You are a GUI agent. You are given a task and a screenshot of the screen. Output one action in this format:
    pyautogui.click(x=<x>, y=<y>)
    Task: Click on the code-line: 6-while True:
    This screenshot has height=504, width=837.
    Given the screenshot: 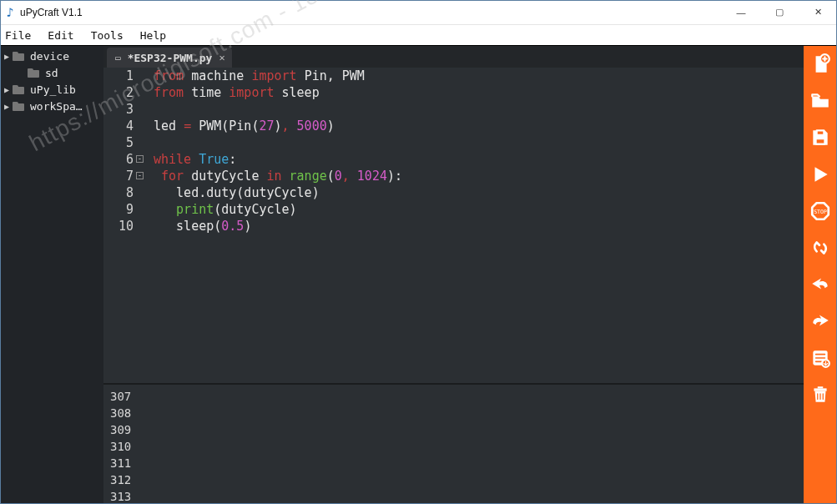 What is the action you would take?
    pyautogui.click(x=454, y=159)
    